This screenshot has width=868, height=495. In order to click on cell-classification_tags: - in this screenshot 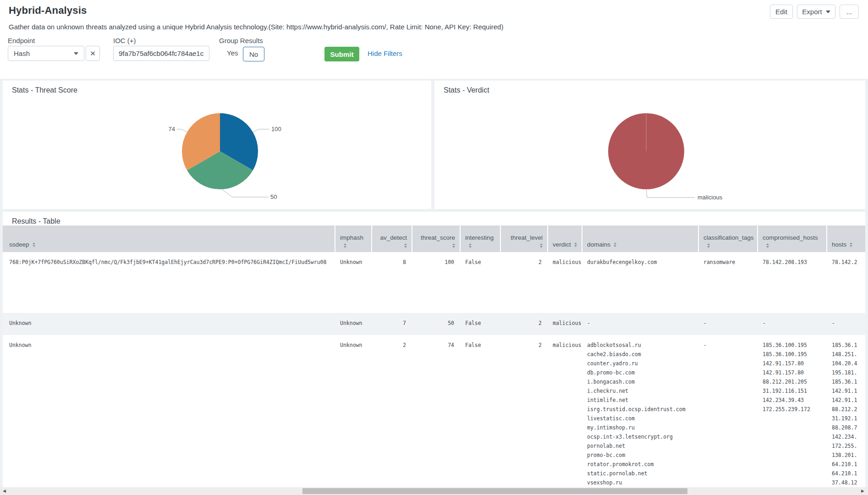, I will do `click(729, 324)`.